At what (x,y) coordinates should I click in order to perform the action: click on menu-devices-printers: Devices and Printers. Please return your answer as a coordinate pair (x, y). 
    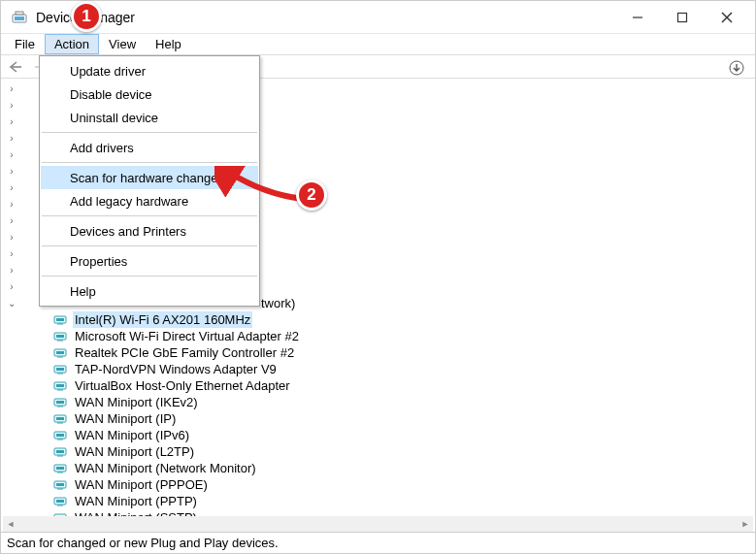
    Looking at the image, I should click on (149, 231).